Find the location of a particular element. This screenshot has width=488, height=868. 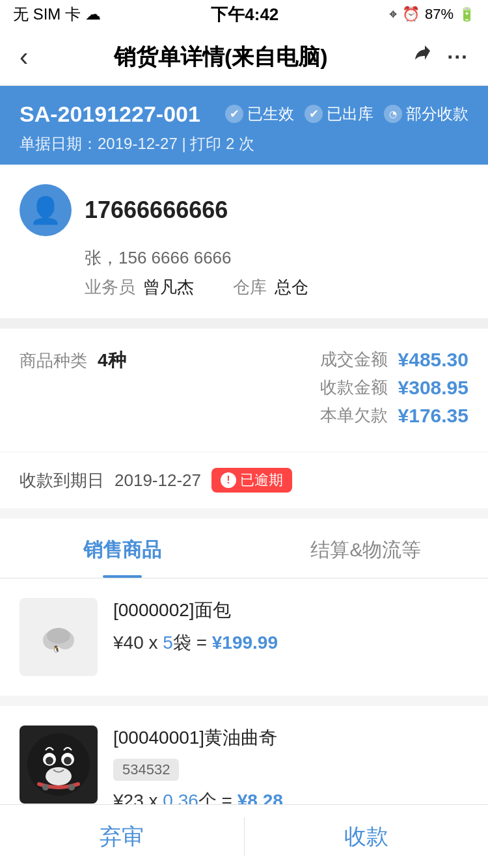

nav-left: ‹ is located at coordinates (23, 57).